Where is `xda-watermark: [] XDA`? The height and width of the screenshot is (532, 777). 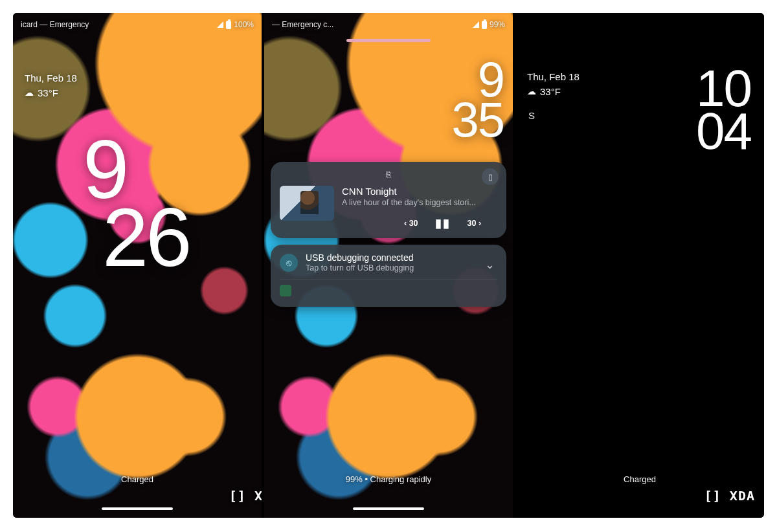
xda-watermark: [] XDA is located at coordinates (730, 496).